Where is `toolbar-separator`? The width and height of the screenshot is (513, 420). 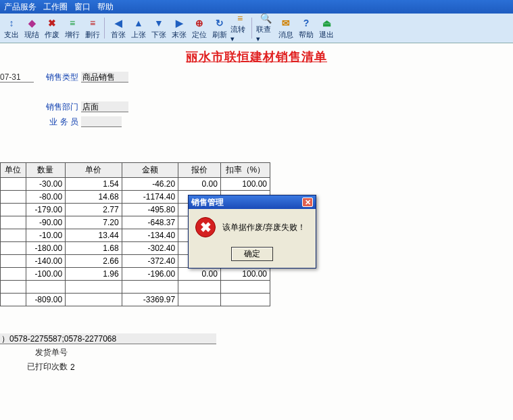
toolbar-separator is located at coordinates (105, 28).